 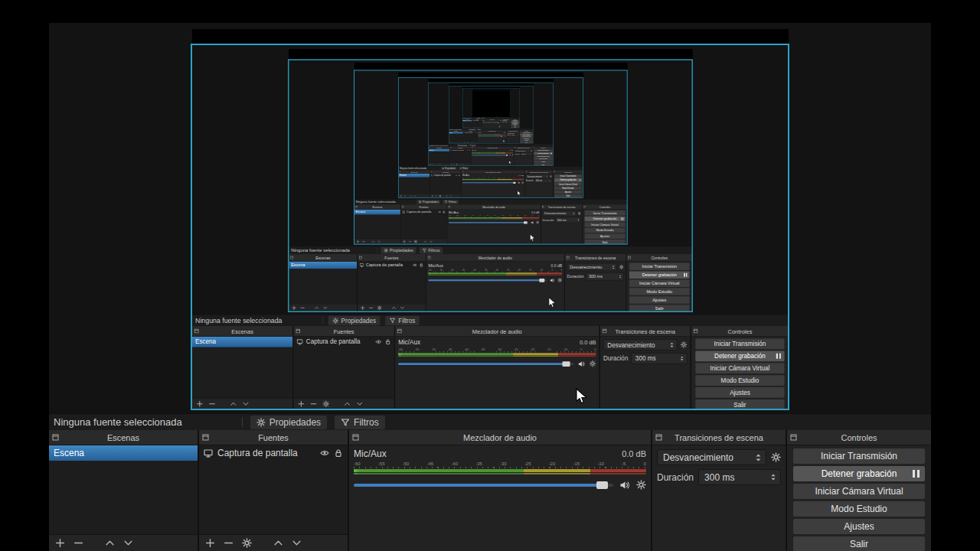 What do you see at coordinates (491, 103) in the screenshot?
I see `preview-canvas` at bounding box center [491, 103].